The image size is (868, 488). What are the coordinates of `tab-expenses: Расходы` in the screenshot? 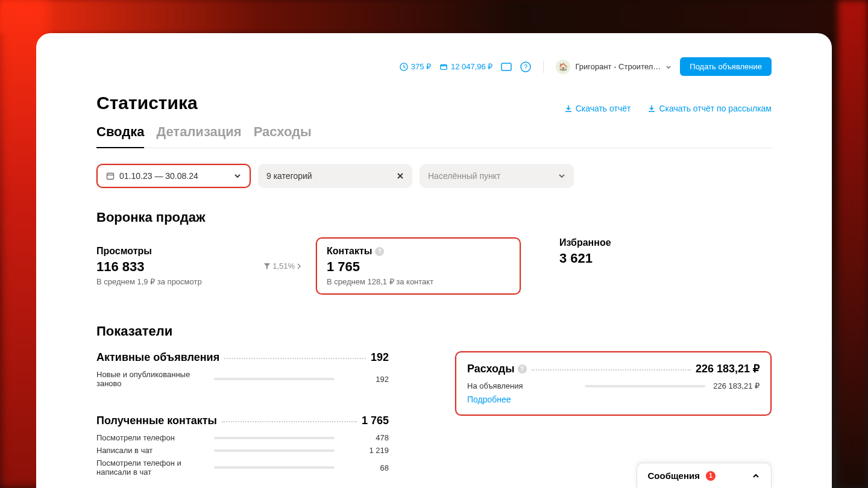 It's located at (283, 136).